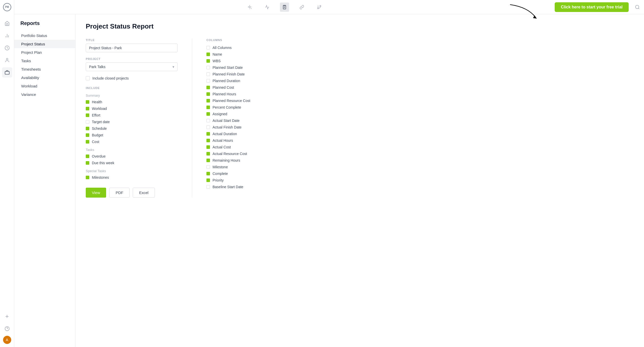  I want to click on schedule-checkbox, so click(88, 128).